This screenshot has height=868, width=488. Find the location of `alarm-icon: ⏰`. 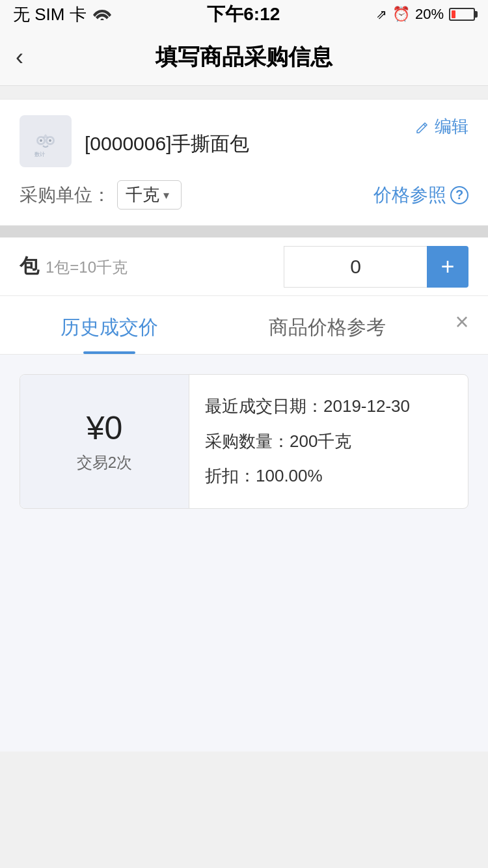

alarm-icon: ⏰ is located at coordinates (401, 14).